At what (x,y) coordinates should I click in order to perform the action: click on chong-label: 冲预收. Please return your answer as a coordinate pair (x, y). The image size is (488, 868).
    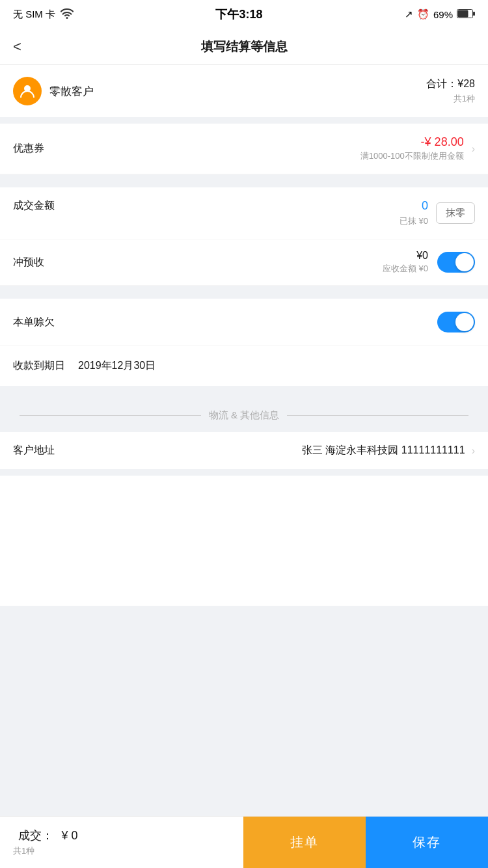
    Looking at the image, I should click on (29, 263).